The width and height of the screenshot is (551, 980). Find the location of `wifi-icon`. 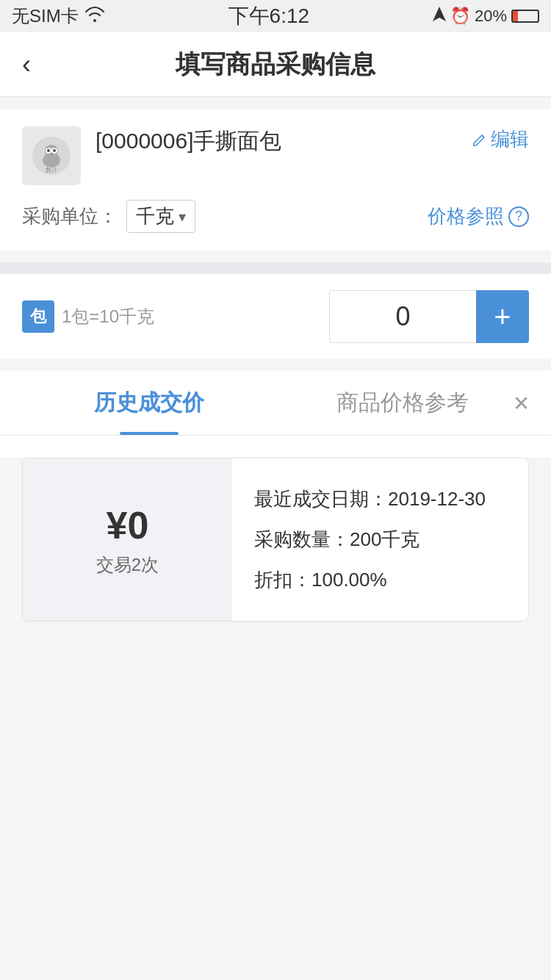

wifi-icon is located at coordinates (95, 16).